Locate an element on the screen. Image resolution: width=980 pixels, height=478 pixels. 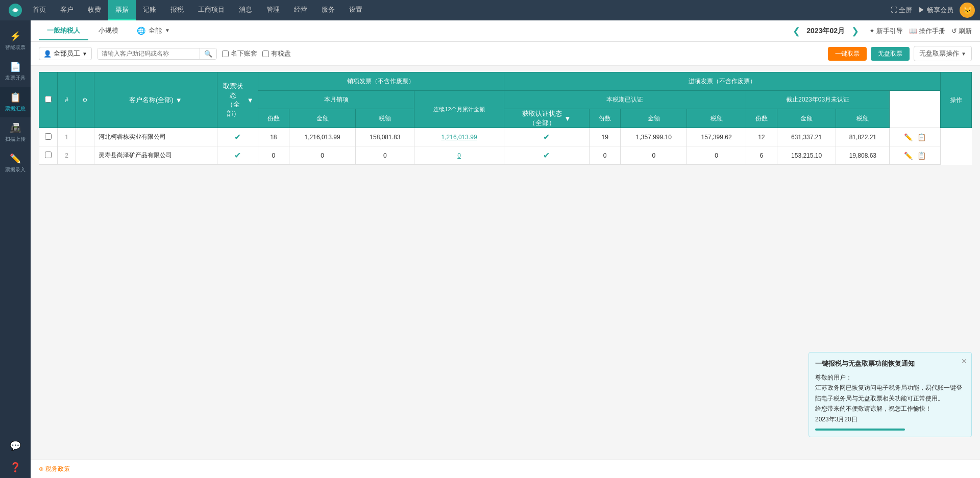
sidebar-bottom: 💬 ❓ is located at coordinates (15, 457).